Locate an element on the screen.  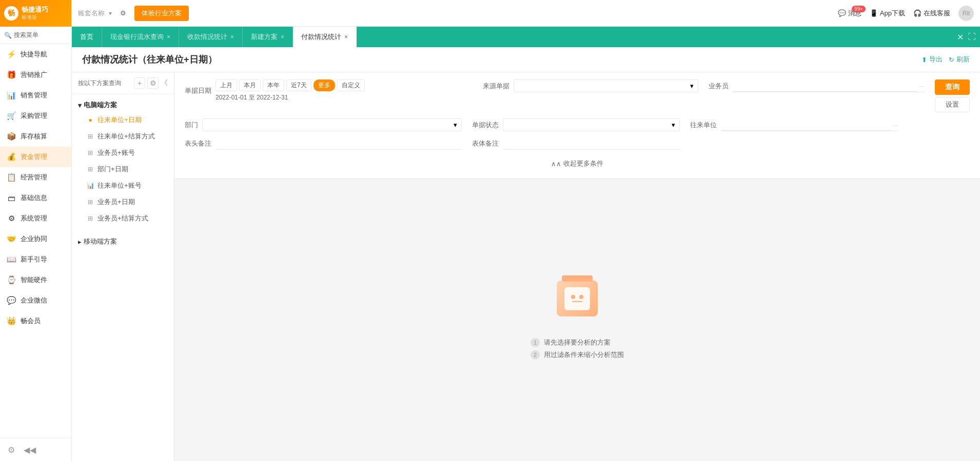
sidebar-item-corp: 🤝 企业协同 is located at coordinates (36, 239).